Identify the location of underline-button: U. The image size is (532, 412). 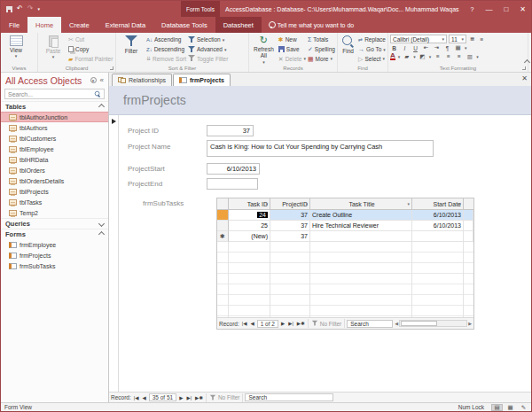
(415, 48).